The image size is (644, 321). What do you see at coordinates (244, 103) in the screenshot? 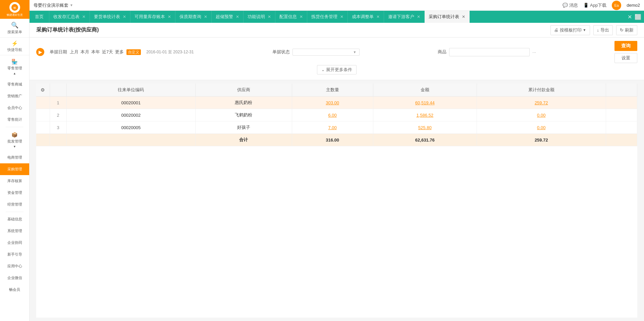
I see `row1-supplier: 惠氏奶粉` at bounding box center [244, 103].